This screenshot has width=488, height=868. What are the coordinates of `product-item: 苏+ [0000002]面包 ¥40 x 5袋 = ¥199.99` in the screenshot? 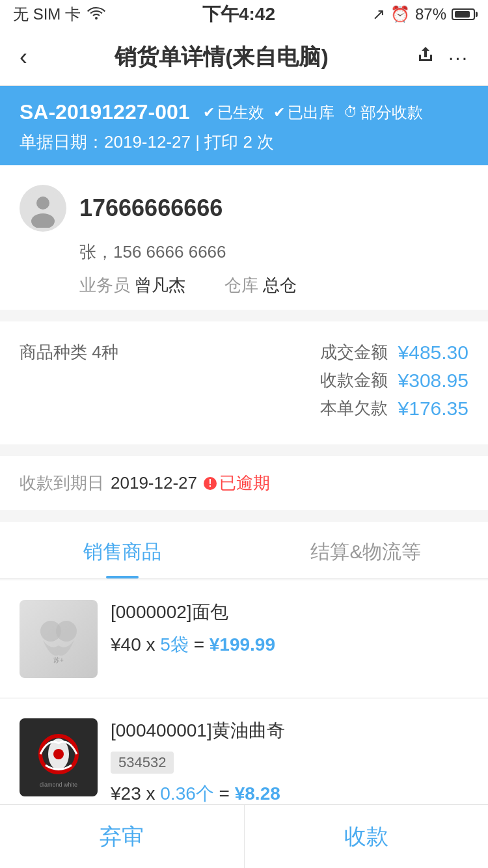 It's located at (244, 639).